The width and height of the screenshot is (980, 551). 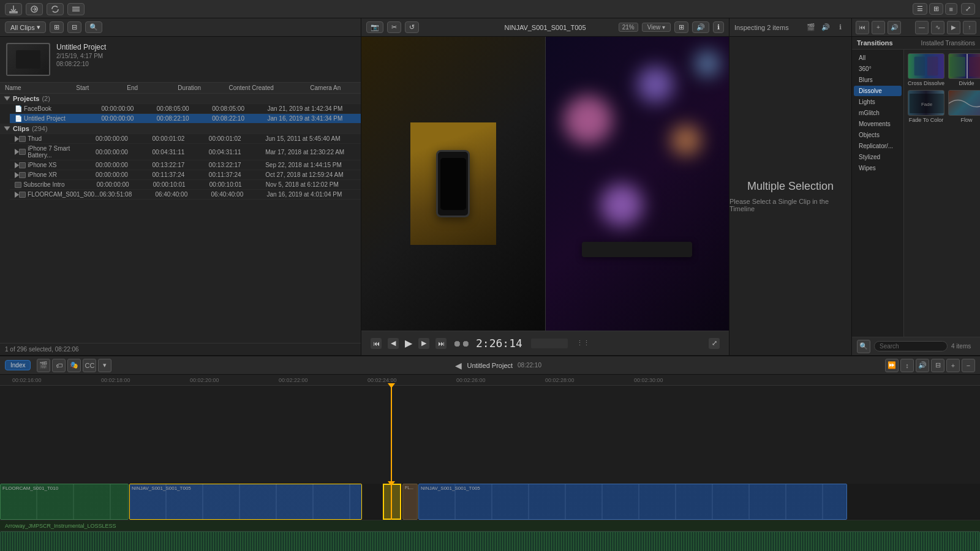 What do you see at coordinates (964, 70) in the screenshot?
I see `trans-divide: Divide` at bounding box center [964, 70].